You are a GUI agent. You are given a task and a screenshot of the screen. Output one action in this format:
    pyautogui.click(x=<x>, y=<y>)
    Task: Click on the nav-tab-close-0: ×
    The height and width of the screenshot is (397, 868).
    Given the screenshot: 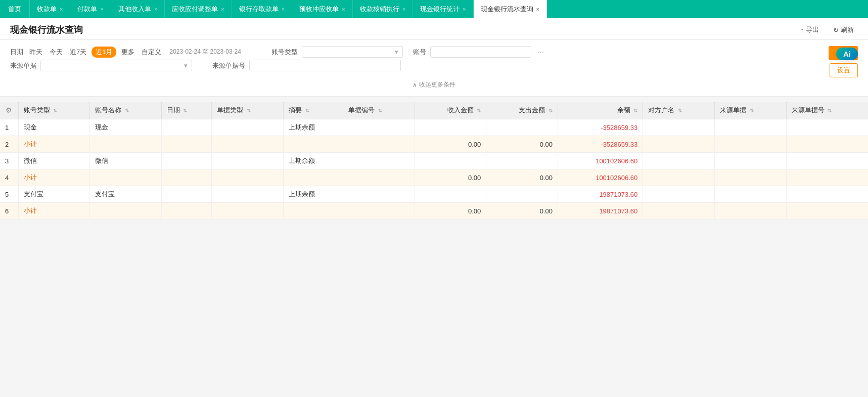 What is the action you would take?
    pyautogui.click(x=61, y=9)
    